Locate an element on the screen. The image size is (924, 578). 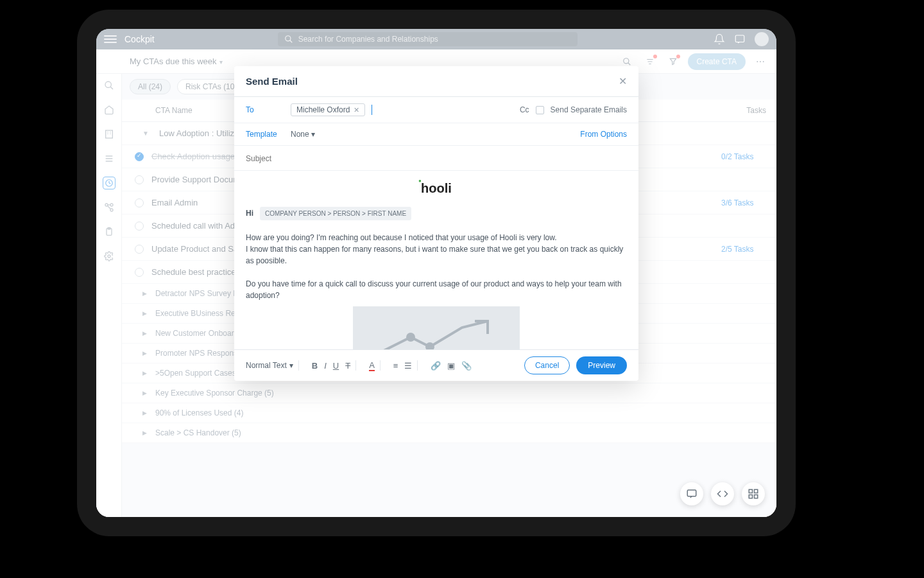
body-para3: Do you have time for a quick call to dis… is located at coordinates (436, 290).